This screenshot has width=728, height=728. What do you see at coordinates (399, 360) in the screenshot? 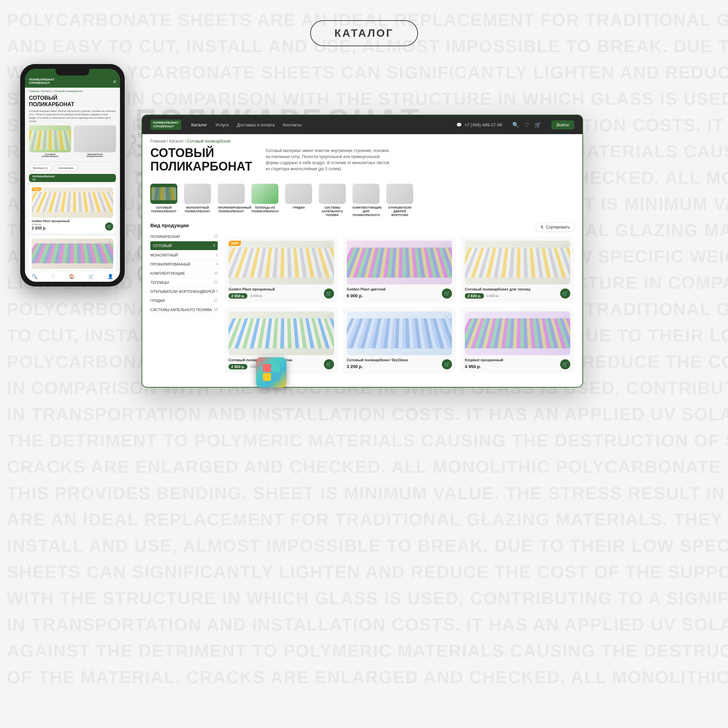
I see `desktop-product-5-name: Сотовый поликарбонат SkyGlass` at bounding box center [399, 360].